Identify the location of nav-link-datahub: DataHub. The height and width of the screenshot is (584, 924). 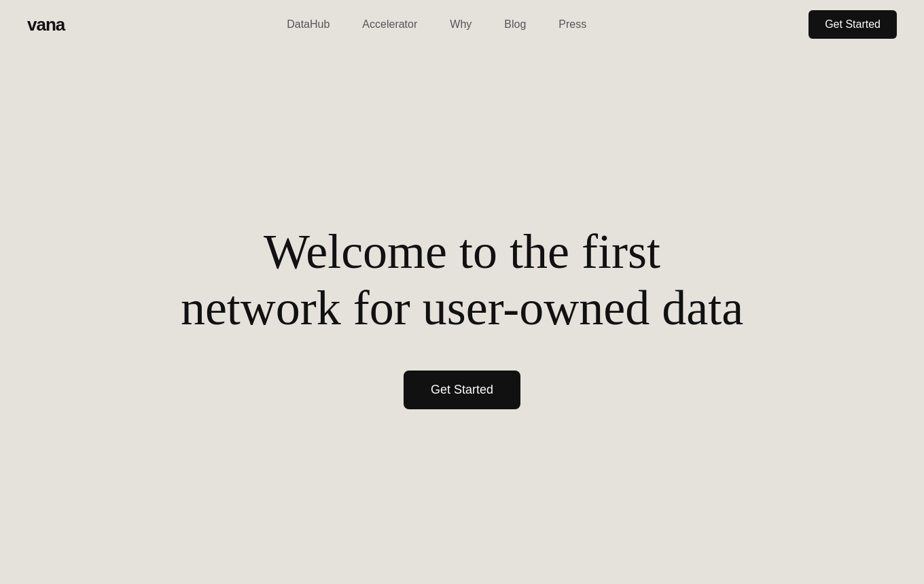
(308, 24).